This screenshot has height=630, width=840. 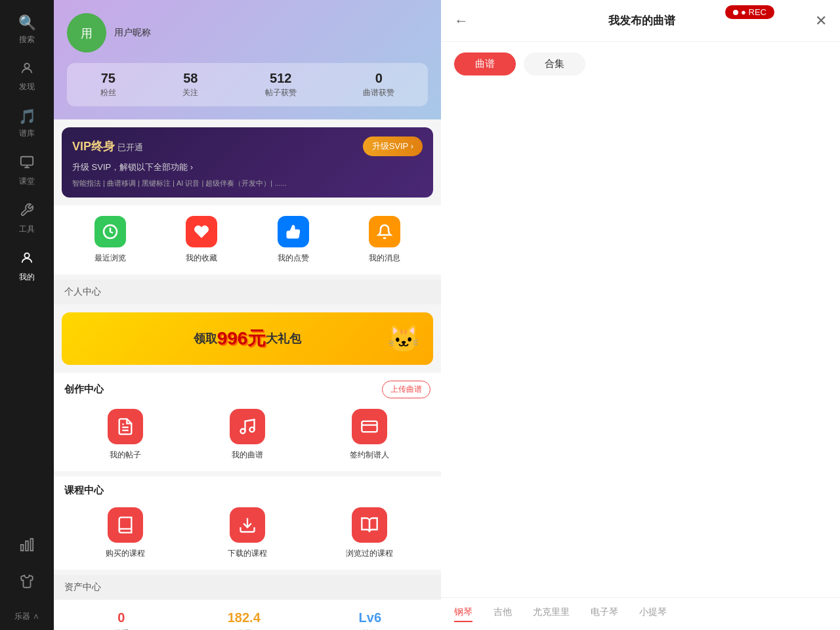 What do you see at coordinates (821, 21) in the screenshot?
I see `close-button: ✕` at bounding box center [821, 21].